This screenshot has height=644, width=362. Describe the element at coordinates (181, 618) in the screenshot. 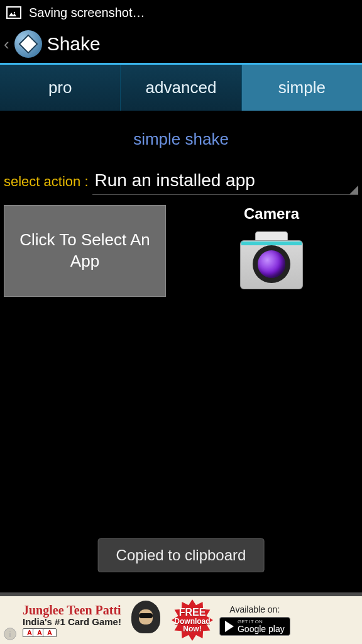

I see `ad-banner: i Junglee Teen Patti India's #1 Card Gam…` at that location.